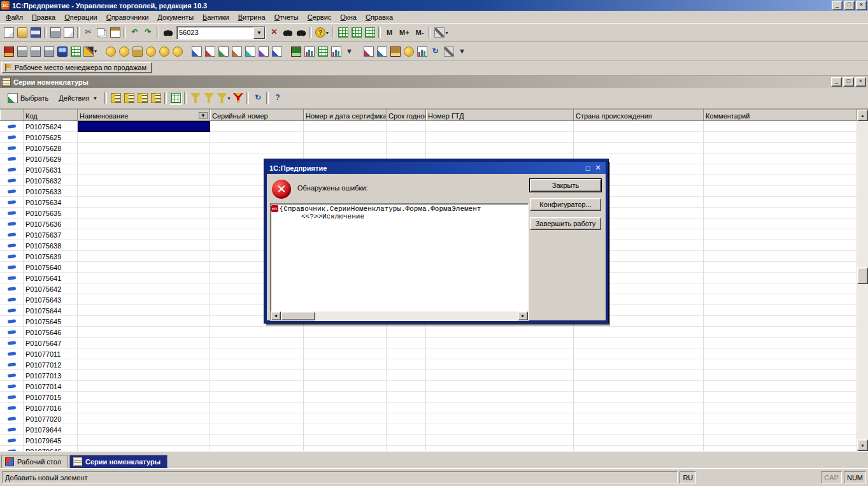 This screenshot has height=486, width=868. I want to click on find-previous-button, so click(301, 33).